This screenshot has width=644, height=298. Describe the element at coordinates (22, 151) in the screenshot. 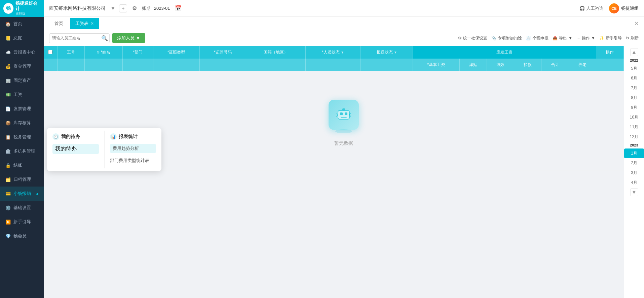

I see `sidebar-item-multi-org: 🏛️ 多机构管理` at that location.